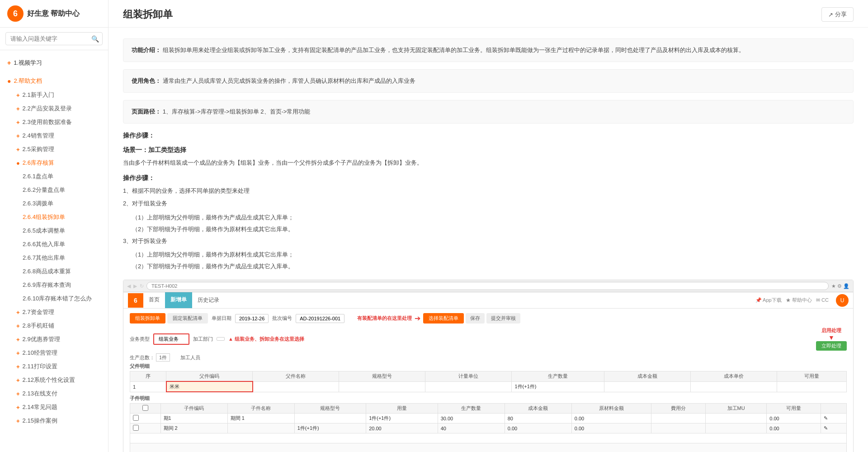 The width and height of the screenshot is (868, 452). Describe the element at coordinates (54, 285) in the screenshot. I see `sidebar-item-ledger: 2.6.9库存账本查询` at that location.